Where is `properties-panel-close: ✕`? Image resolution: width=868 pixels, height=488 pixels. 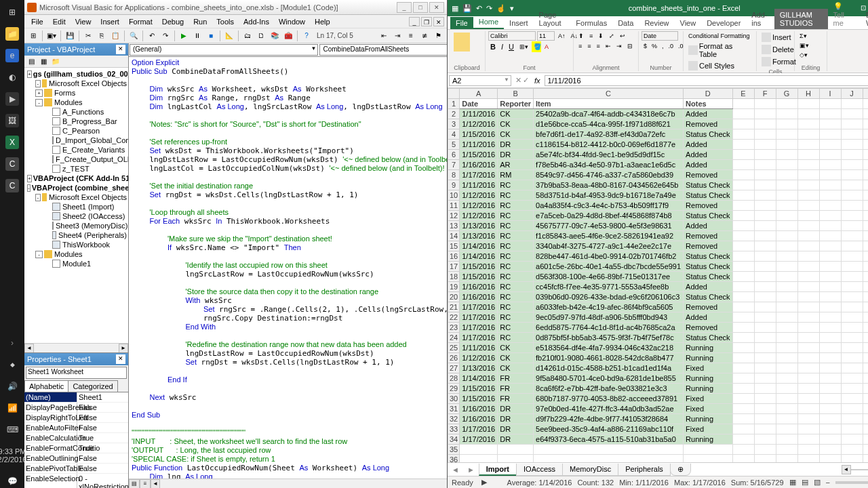
properties-panel-close: ✕ is located at coordinates (121, 359).